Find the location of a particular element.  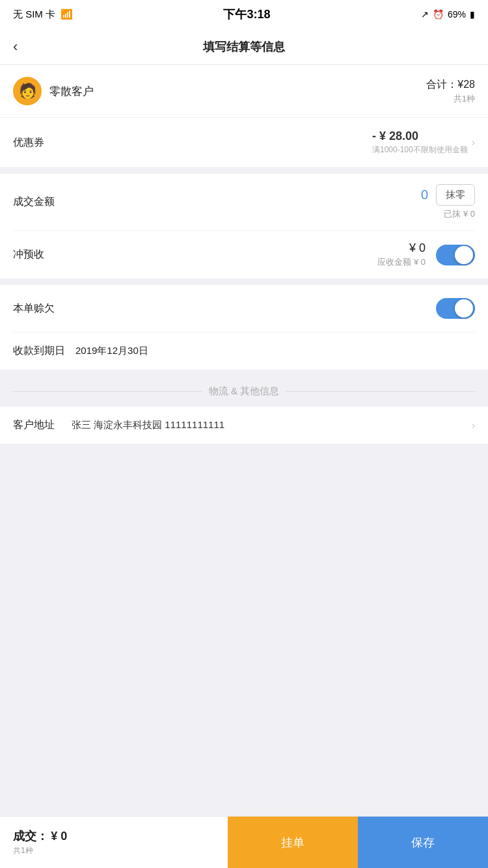

deal-amount-value: 0 is located at coordinates (415, 195).